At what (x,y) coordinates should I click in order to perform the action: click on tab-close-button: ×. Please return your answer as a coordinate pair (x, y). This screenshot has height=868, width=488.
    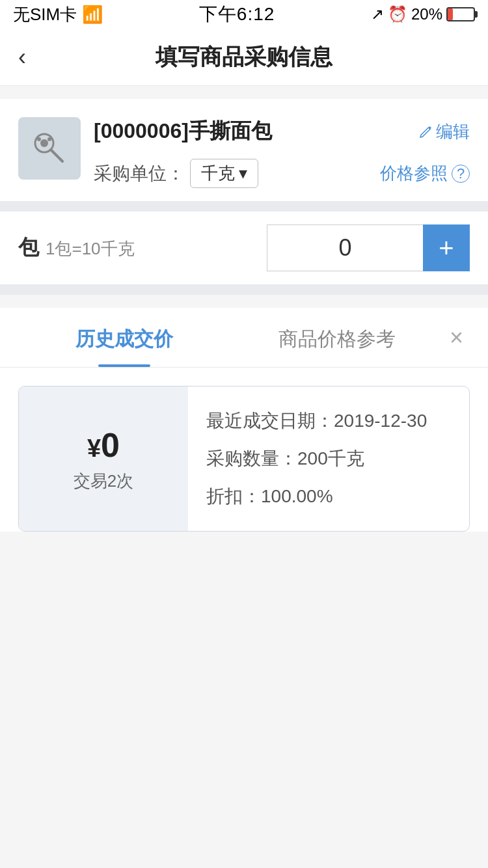
    Looking at the image, I should click on (457, 338).